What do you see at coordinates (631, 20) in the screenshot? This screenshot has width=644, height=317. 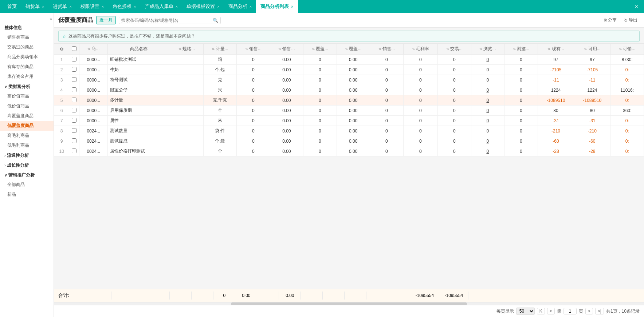 I see `export-button: ↻ 导出` at bounding box center [631, 20].